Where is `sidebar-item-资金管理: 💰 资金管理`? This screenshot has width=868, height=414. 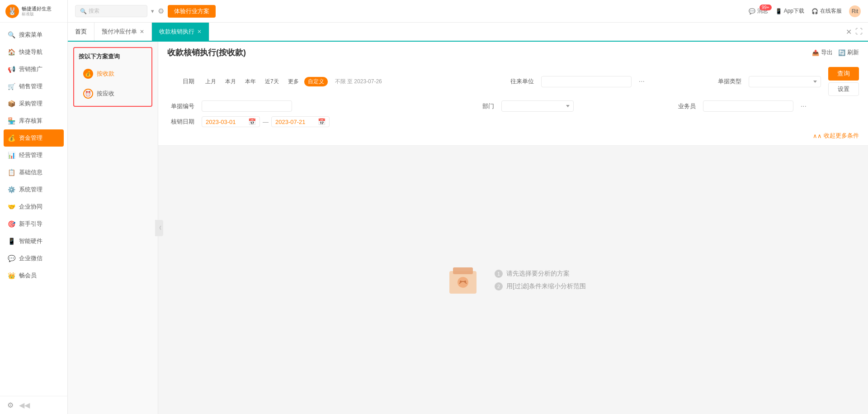
sidebar-item-资金管理: 💰 资金管理 is located at coordinates (33, 138).